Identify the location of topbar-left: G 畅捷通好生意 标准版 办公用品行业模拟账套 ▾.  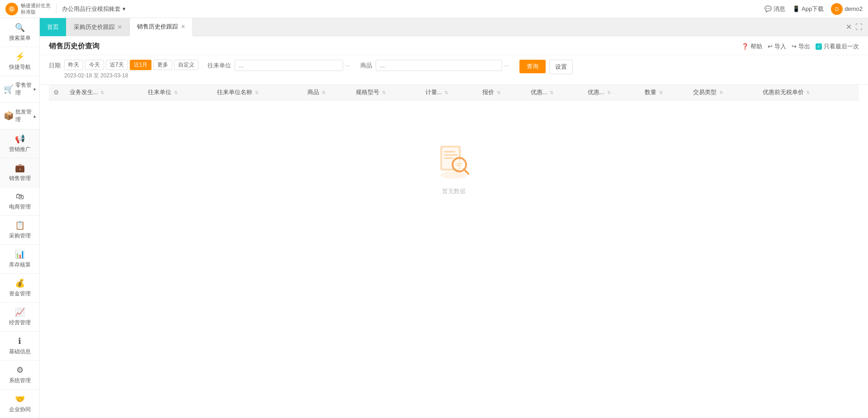
(66, 9).